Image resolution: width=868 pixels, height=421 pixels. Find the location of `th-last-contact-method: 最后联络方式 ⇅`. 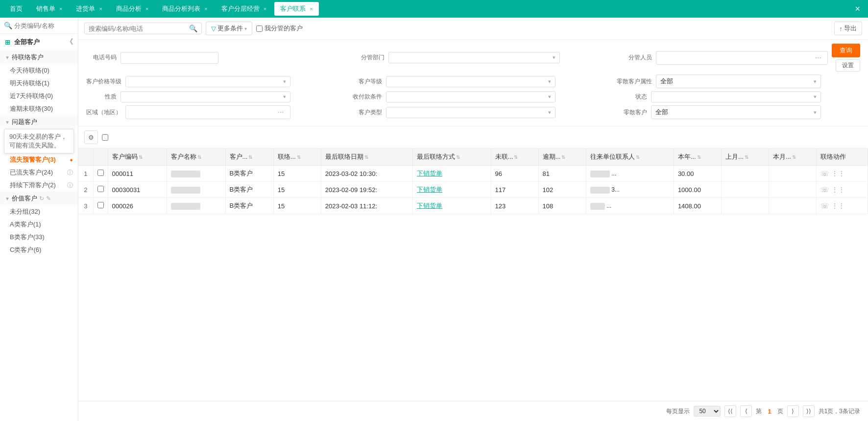

th-last-contact-method: 最后联络方式 ⇅ is located at coordinates (452, 157).